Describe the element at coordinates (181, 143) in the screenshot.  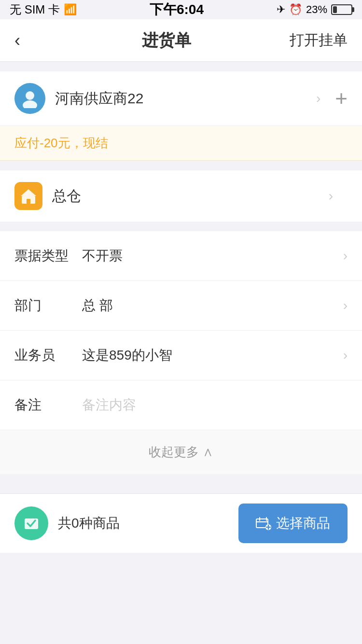
I see `notice-bar: 应付-20元，现结` at that location.